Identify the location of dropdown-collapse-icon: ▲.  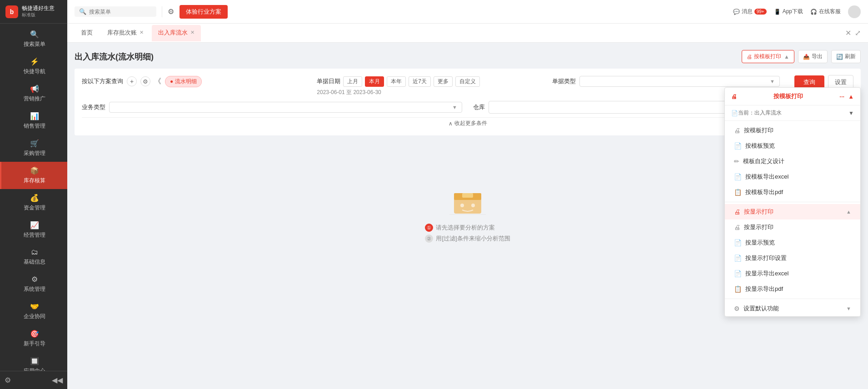
(851, 96).